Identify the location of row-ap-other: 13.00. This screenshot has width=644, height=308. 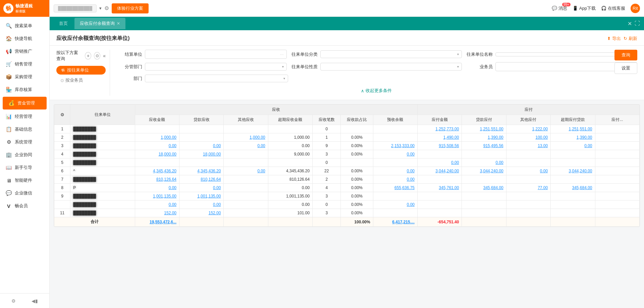
(528, 146).